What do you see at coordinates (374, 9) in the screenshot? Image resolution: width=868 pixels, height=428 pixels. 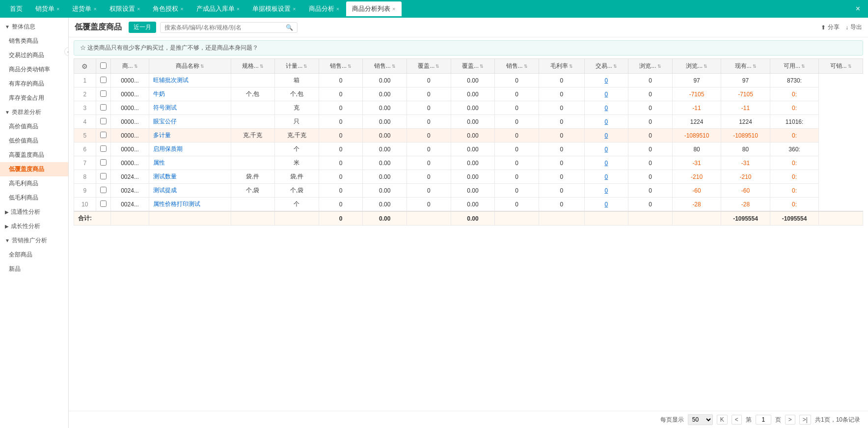 I see `nav-tab-analysis-list: 商品分析列表 ×` at bounding box center [374, 9].